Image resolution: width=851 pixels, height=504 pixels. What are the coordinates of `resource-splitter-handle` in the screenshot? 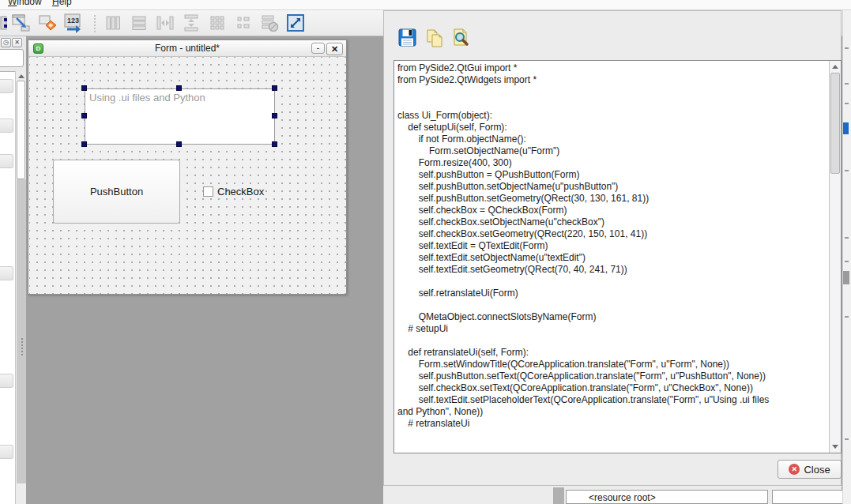 It's located at (559, 496).